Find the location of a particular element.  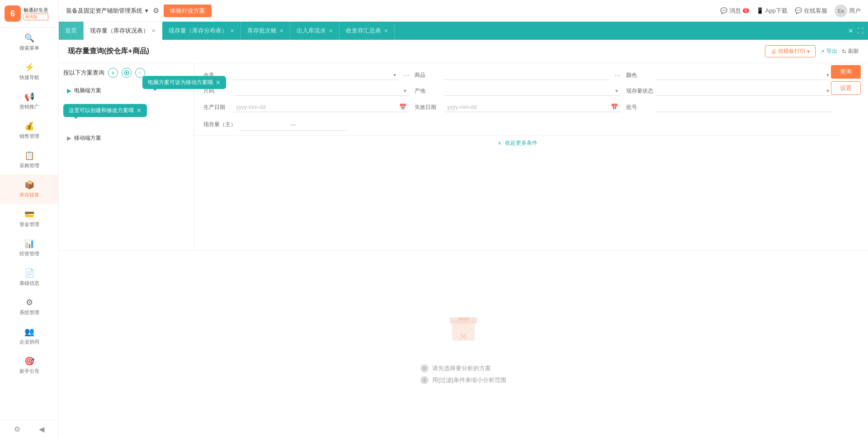

tab-batch-account: 库存批次账 ✕ is located at coordinates (266, 31).